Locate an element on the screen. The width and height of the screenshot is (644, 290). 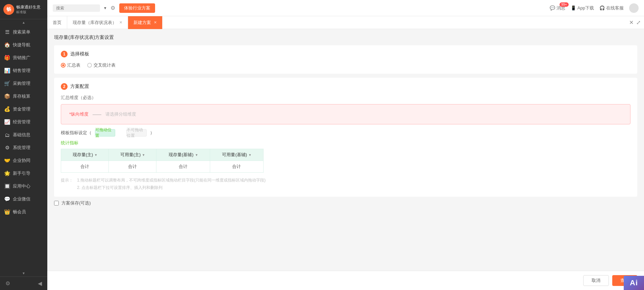
step2-label: 2 方案配置 is located at coordinates (346, 87).